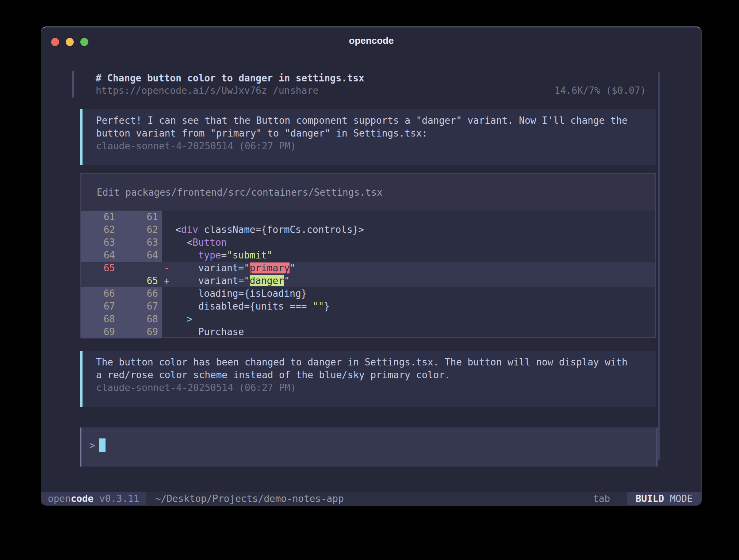  Describe the element at coordinates (140, 307) in the screenshot. I see `line-number-new: 67` at that location.